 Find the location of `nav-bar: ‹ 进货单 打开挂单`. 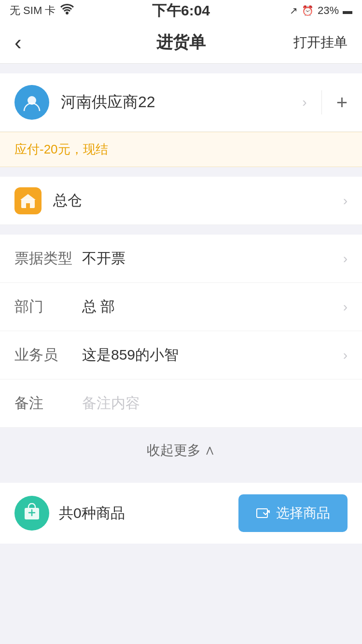

nav-bar: ‹ 进货单 打开挂单 is located at coordinates (181, 42).